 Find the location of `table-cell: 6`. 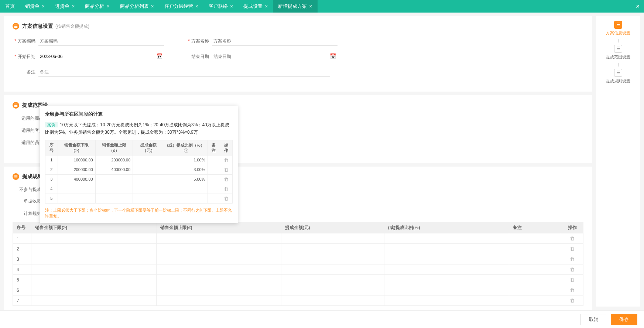

table-cell: 6 is located at coordinates (22, 290).